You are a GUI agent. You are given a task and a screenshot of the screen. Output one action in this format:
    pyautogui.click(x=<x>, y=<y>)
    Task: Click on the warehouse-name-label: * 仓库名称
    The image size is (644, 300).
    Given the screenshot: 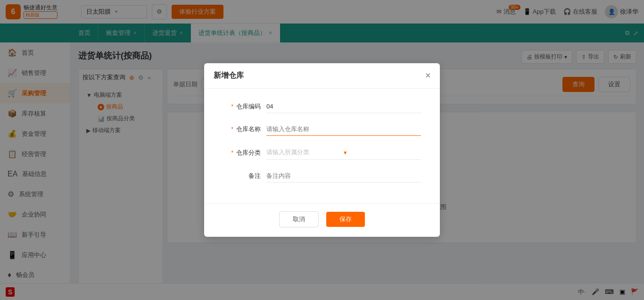 What is the action you would take?
    pyautogui.click(x=242, y=129)
    